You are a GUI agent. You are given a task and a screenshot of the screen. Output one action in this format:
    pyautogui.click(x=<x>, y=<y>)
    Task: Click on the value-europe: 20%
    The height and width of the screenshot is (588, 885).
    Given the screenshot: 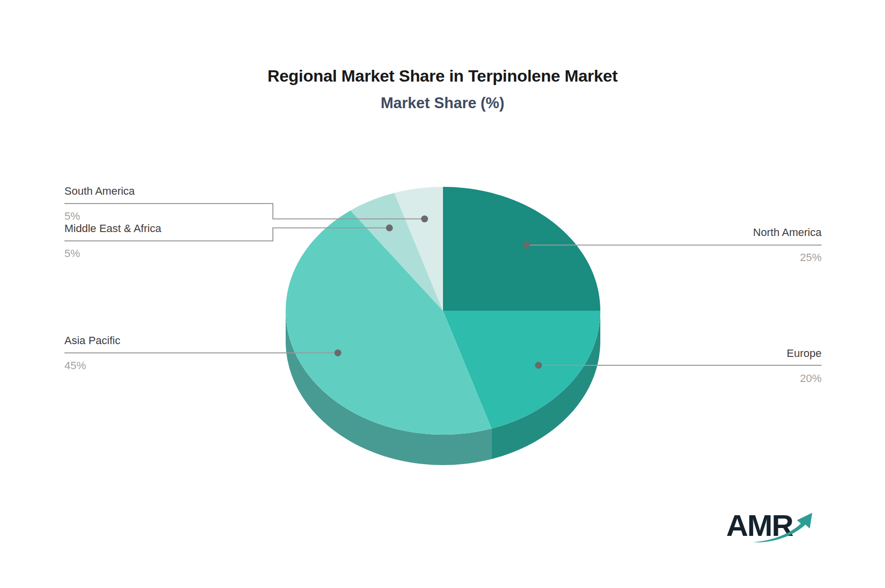 What is the action you would take?
    pyautogui.click(x=723, y=379)
    